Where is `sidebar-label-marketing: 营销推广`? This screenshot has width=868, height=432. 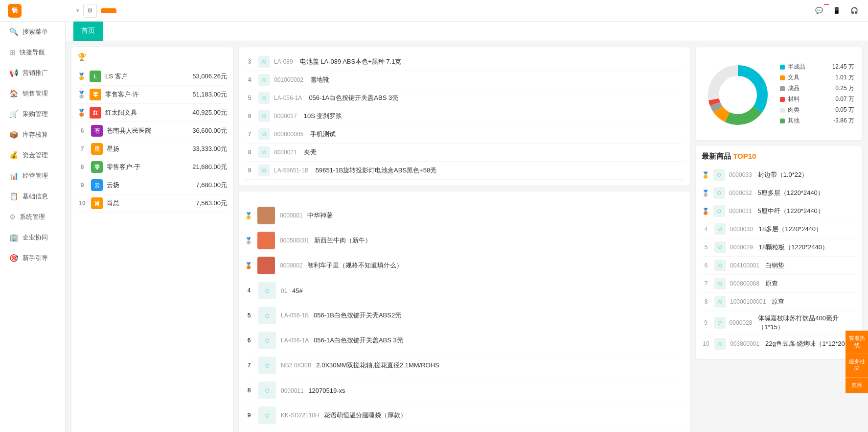 sidebar-label-marketing: 营销推广 is located at coordinates (35, 73).